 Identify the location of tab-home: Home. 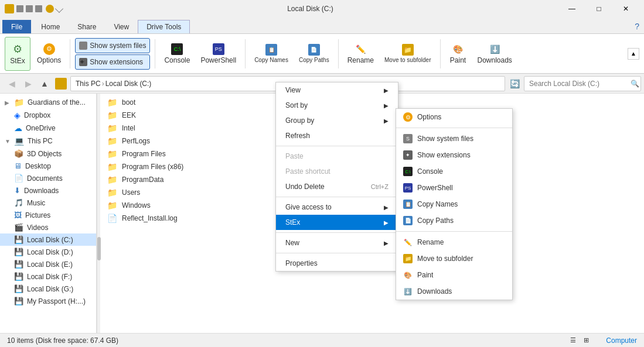
(50, 27).